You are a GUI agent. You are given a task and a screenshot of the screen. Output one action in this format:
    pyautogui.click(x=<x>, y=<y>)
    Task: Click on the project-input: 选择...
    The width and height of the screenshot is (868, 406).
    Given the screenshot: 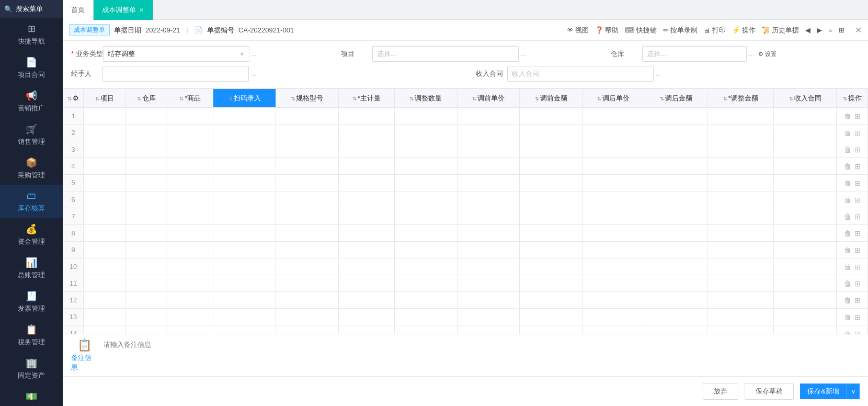 What is the action you would take?
    pyautogui.click(x=446, y=54)
    